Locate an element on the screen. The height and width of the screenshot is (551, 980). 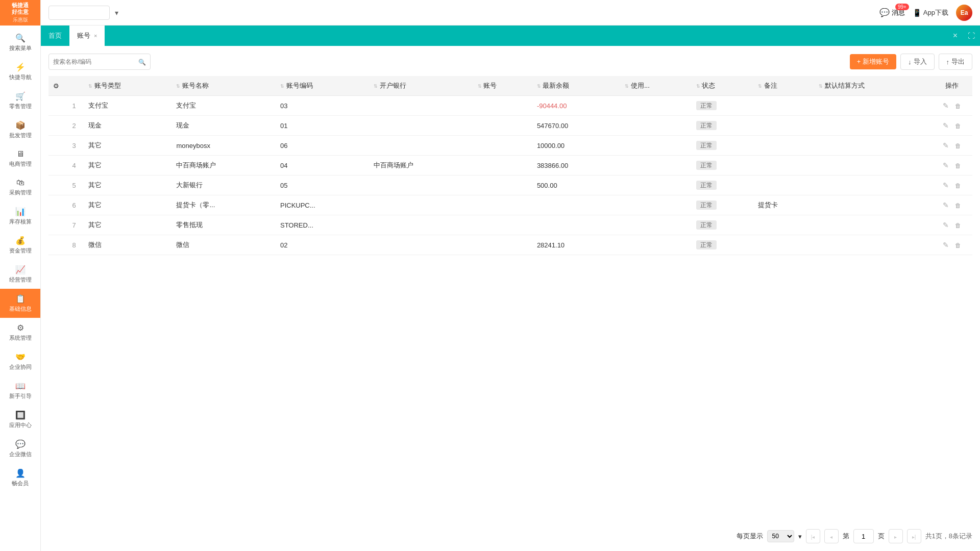
row-num-2: 3 is located at coordinates (74, 146).